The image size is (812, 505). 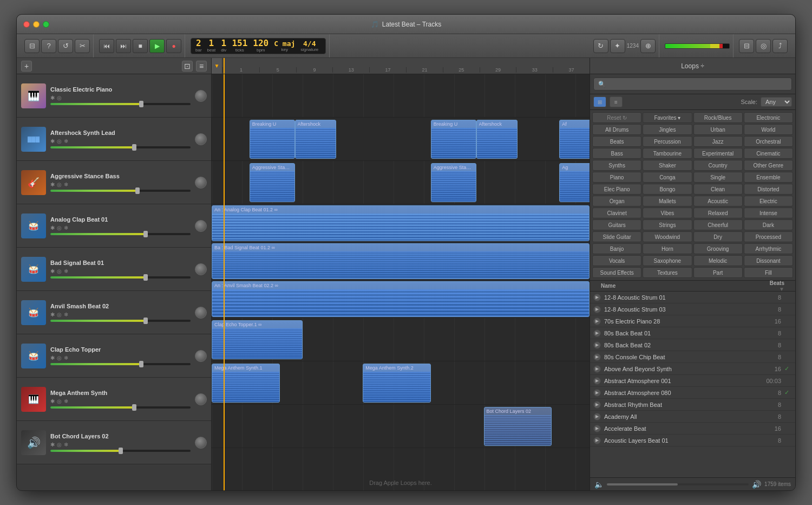 I want to click on filter-cinematic-button: Cinematic, so click(x=769, y=153).